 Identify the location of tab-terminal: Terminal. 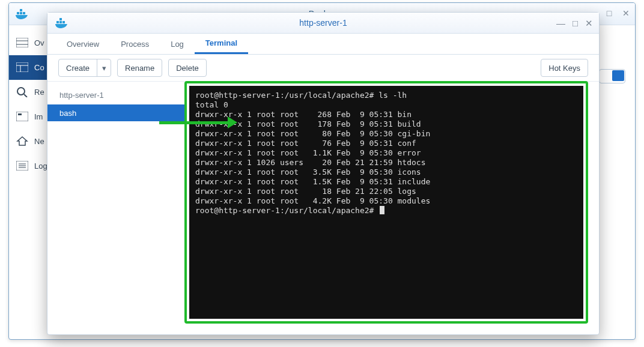
(221, 44).